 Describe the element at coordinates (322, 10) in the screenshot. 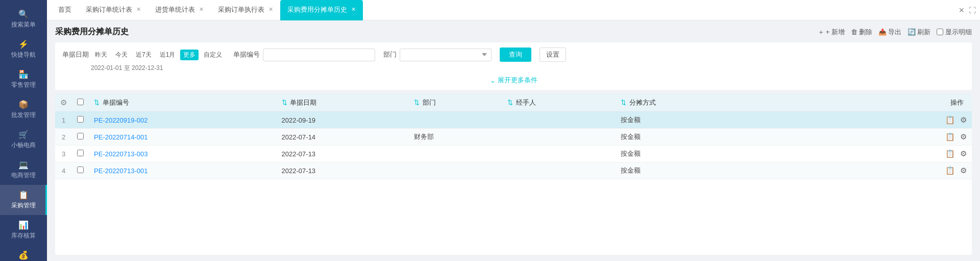

I see `tab-purchase-cost-split: 采购费用分摊单历史 ✕` at that location.